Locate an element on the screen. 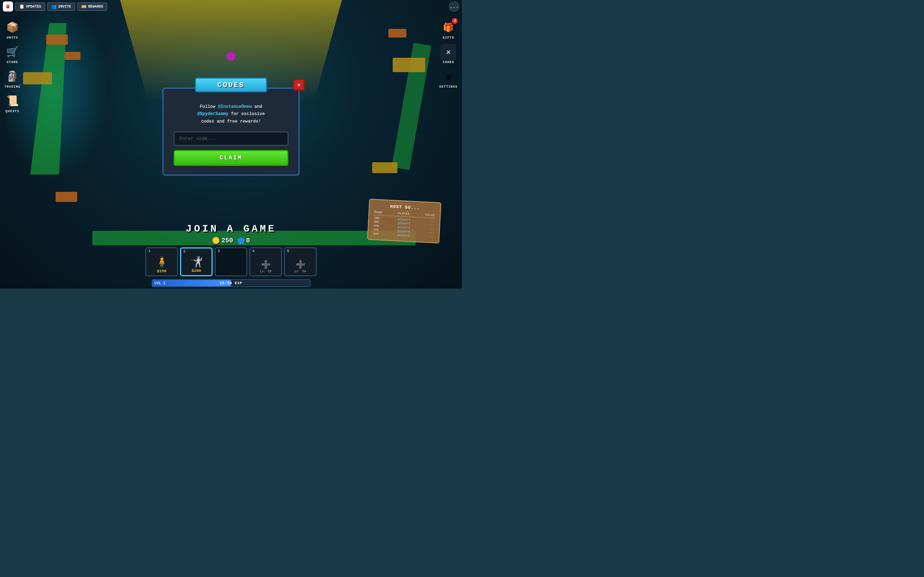  modal-description: Follow @InstanceOnew and @SpyderSammy fo… is located at coordinates (231, 114).